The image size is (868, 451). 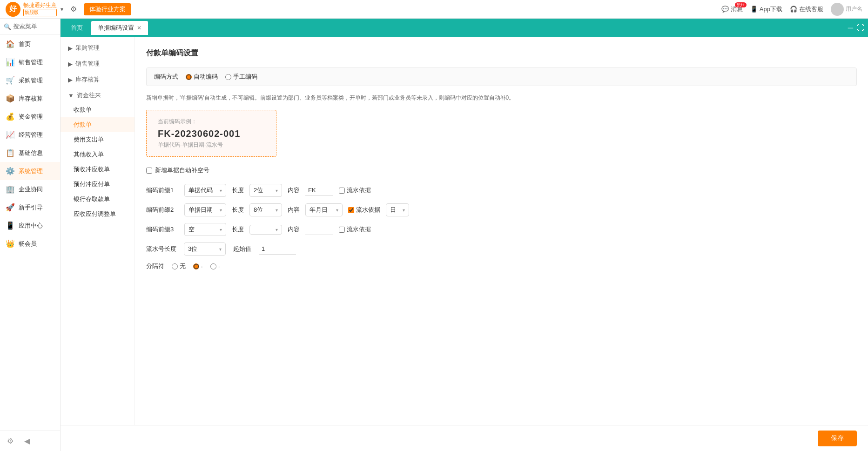 What do you see at coordinates (10, 441) in the screenshot?
I see `sidebar-settings-btn: ⚙` at bounding box center [10, 441].